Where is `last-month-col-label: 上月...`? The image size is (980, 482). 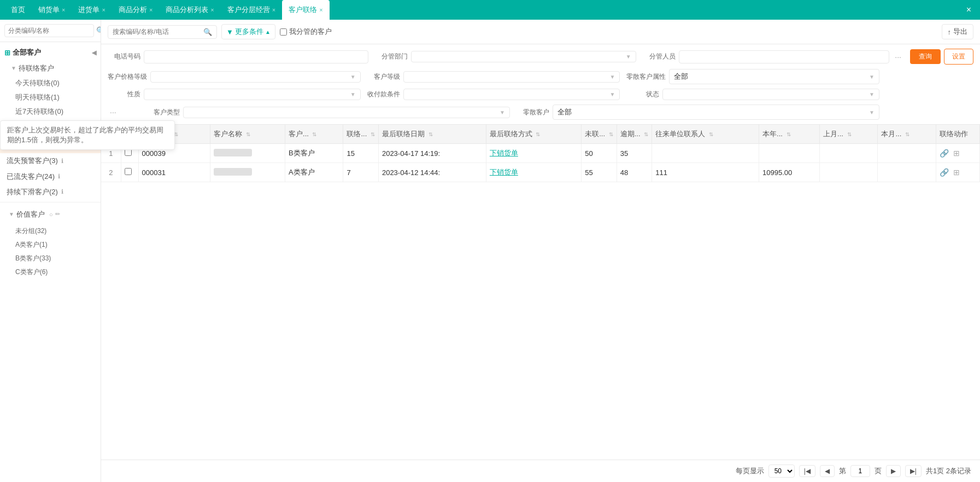 last-month-col-label: 上月... is located at coordinates (833, 133).